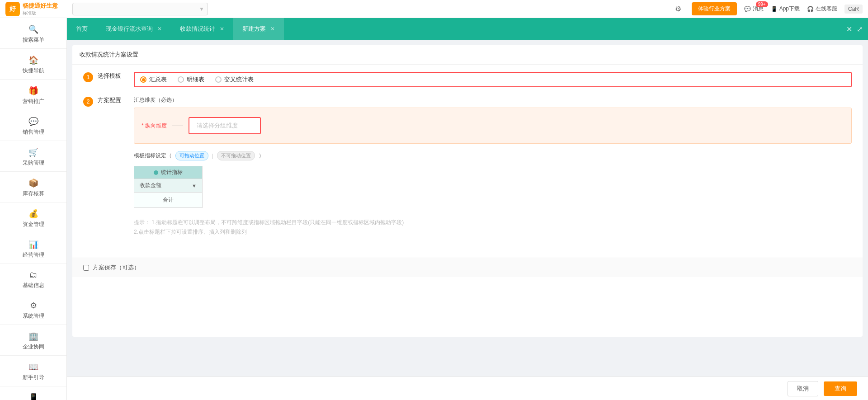 The height and width of the screenshot is (400, 868). What do you see at coordinates (748, 9) in the screenshot?
I see `message-icon: 💬` at bounding box center [748, 9].